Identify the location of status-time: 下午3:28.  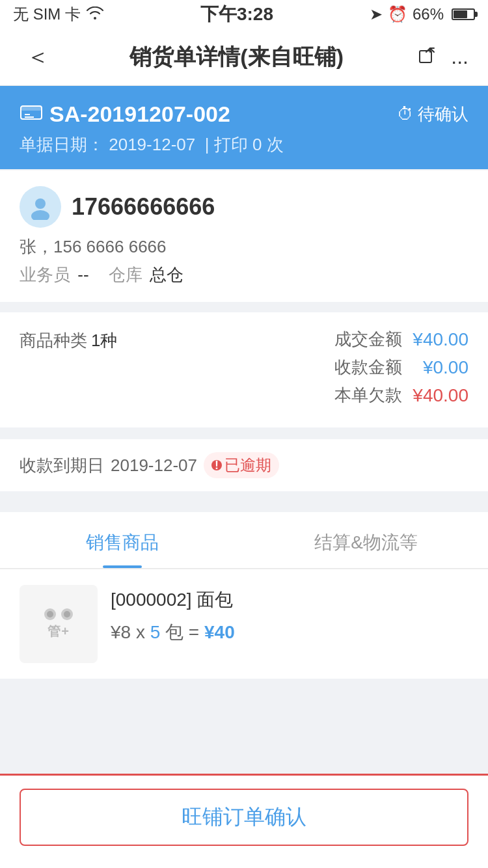
(237, 14).